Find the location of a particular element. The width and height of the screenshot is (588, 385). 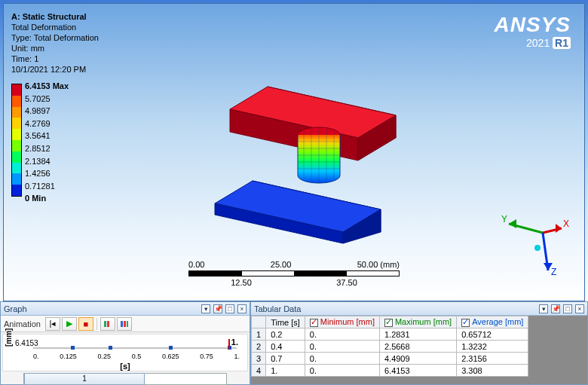

logo-version: 2021 R1 is located at coordinates (532, 43).